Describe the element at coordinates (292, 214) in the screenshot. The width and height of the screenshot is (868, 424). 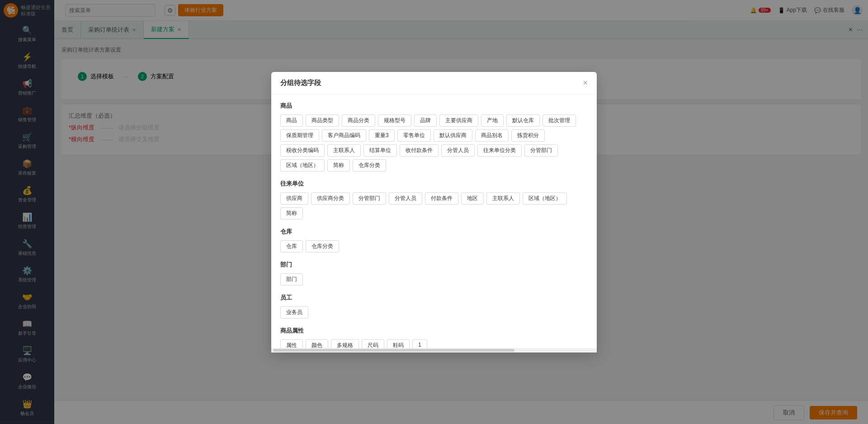
I see `field-tag-1-8: 简称` at that location.